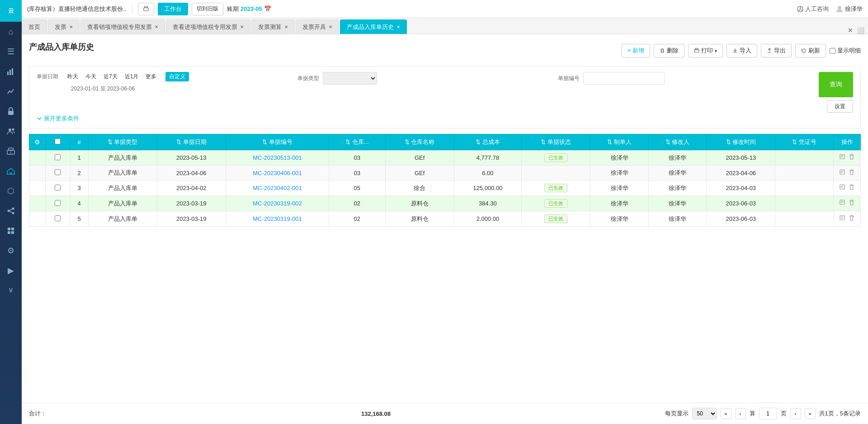 This screenshot has height=424, width=868. I want to click on prev-page-btn: ‹, so click(741, 414).